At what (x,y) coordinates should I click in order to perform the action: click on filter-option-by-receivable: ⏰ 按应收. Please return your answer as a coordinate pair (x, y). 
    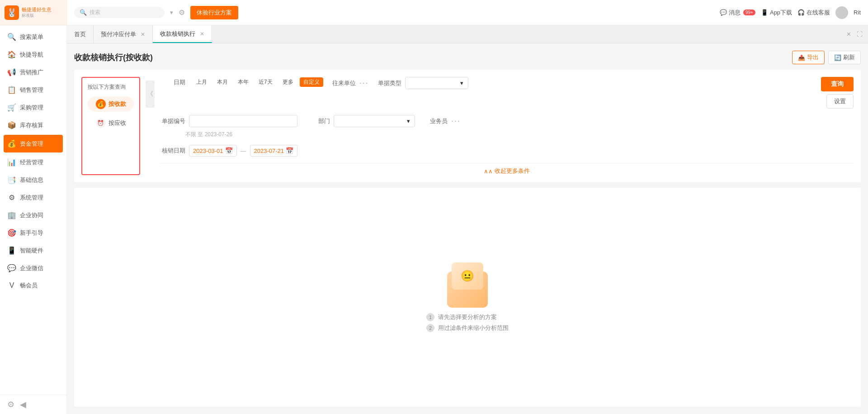
    Looking at the image, I should click on (111, 123).